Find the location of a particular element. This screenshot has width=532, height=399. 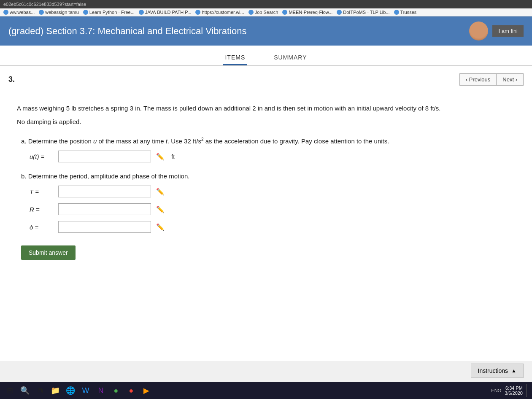

bookmark-doitpoms: DoITPoMS - TLP Lib... is located at coordinates (363, 12).